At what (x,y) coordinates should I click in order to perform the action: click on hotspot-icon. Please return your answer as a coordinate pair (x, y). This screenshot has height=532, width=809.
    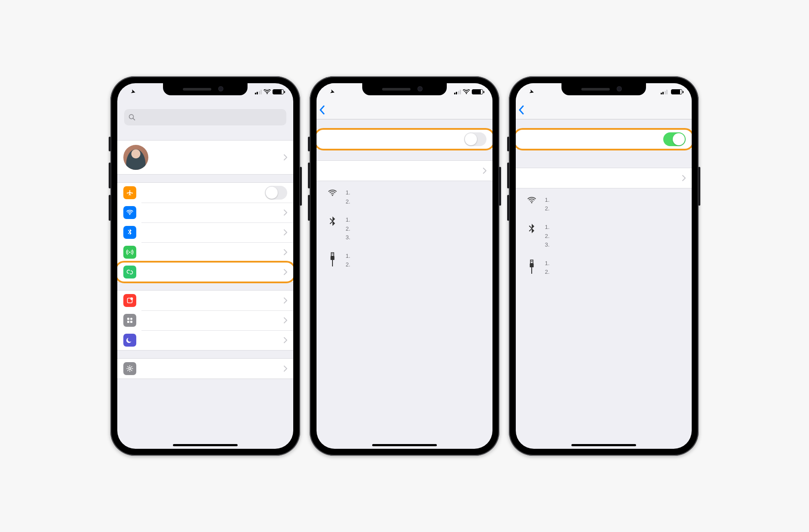
    Looking at the image, I should click on (130, 272).